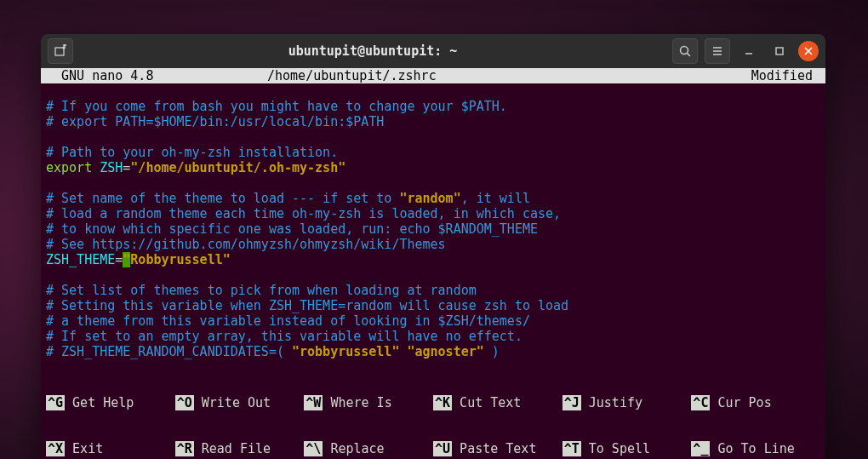 The height and width of the screenshot is (459, 868). I want to click on editor-line: # a theme from this variable instead of …, so click(288, 321).